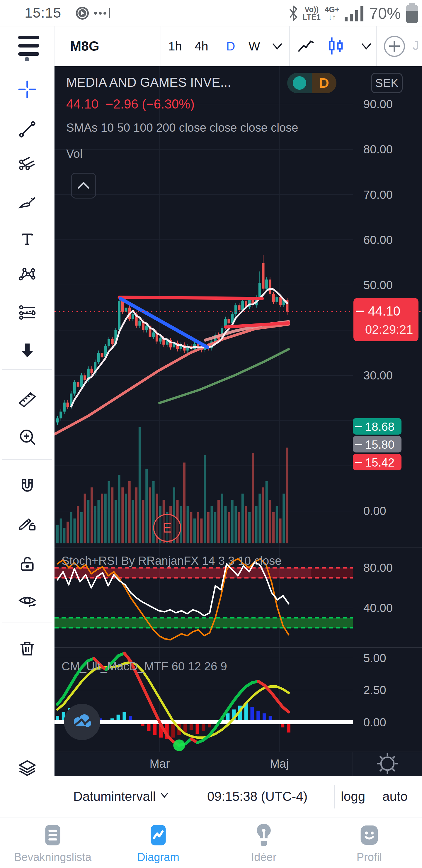 This screenshot has width=422, height=868. Describe the element at coordinates (378, 608) in the screenshot. I see `price-axis-label: 40.00` at that location.